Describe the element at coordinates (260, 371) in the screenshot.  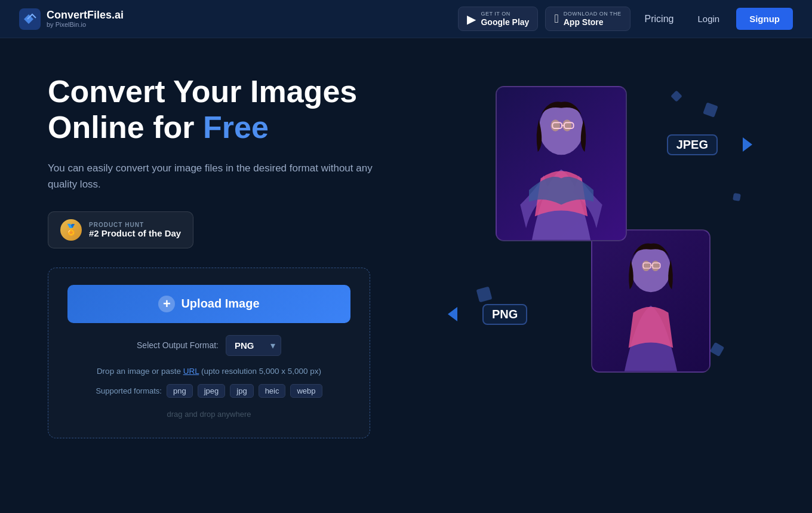
I see `drop-text-suffix: (upto resolution 5,000 x 5,000 px)` at that location.